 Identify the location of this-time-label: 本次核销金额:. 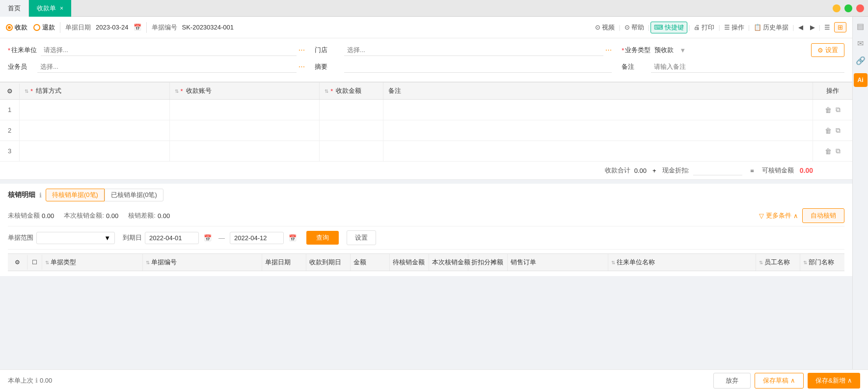
(84, 216).